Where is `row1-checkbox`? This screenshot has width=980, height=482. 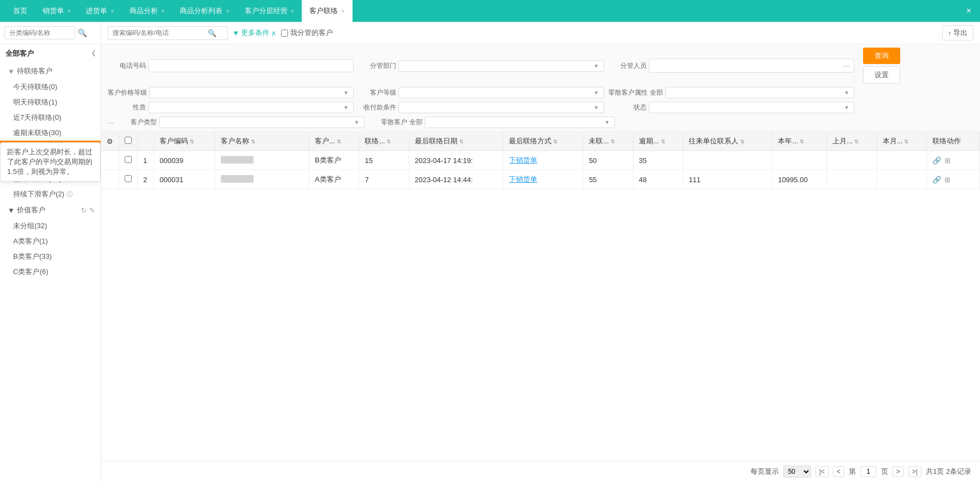 row1-checkbox is located at coordinates (128, 160).